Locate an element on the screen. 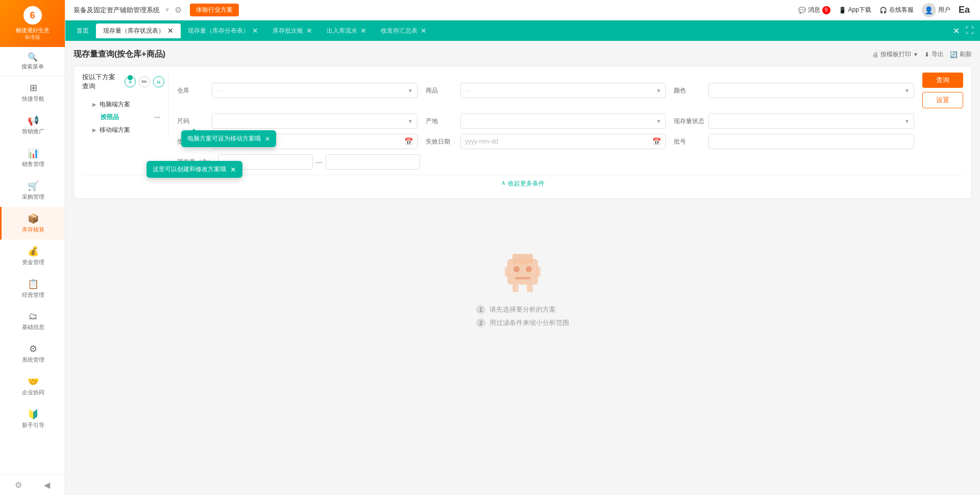 The image size is (980, 495). print-btn: 🖨 按模板打印 ▼ is located at coordinates (895, 54).